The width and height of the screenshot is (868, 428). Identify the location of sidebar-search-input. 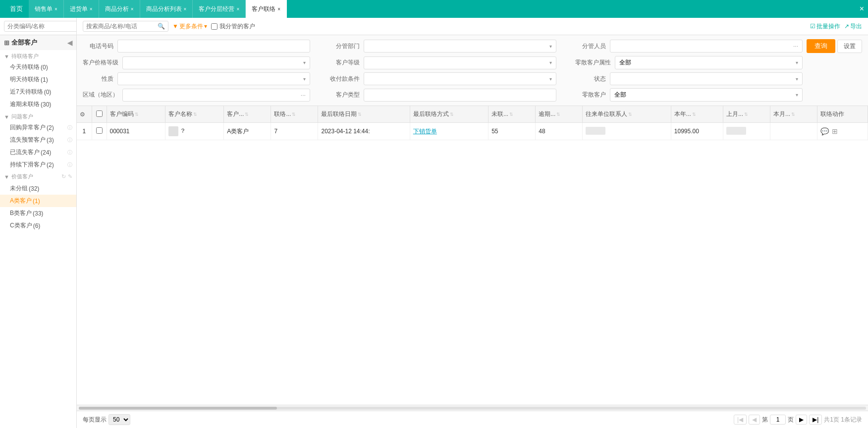
(41, 26).